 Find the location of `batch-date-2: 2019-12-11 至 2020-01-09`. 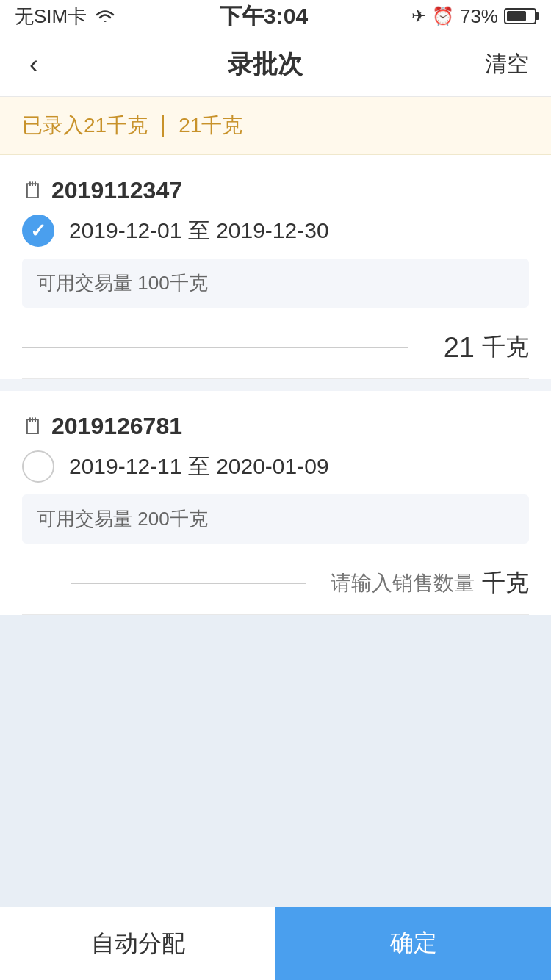

batch-date-2: 2019-12-11 至 2020-01-09 is located at coordinates (199, 467).